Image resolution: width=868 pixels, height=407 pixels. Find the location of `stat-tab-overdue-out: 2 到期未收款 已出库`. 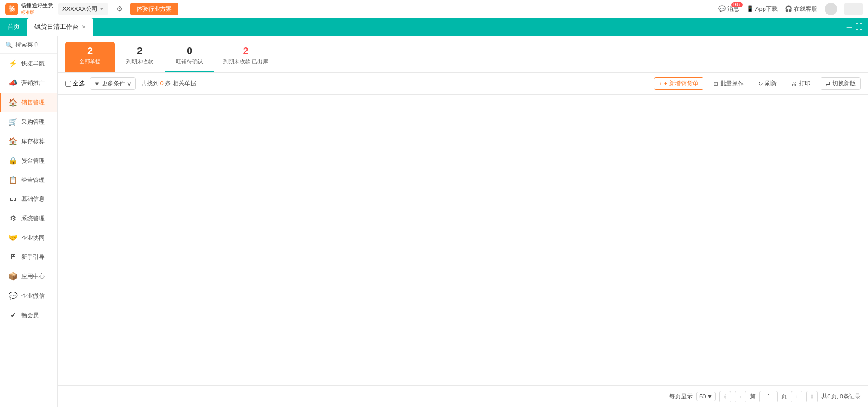

stat-tab-overdue-out: 2 到期未收款 已出库 is located at coordinates (246, 57).